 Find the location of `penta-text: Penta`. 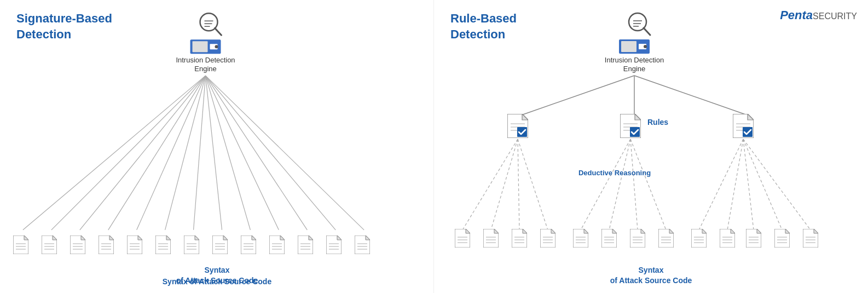

penta-text: Penta is located at coordinates (796, 15).